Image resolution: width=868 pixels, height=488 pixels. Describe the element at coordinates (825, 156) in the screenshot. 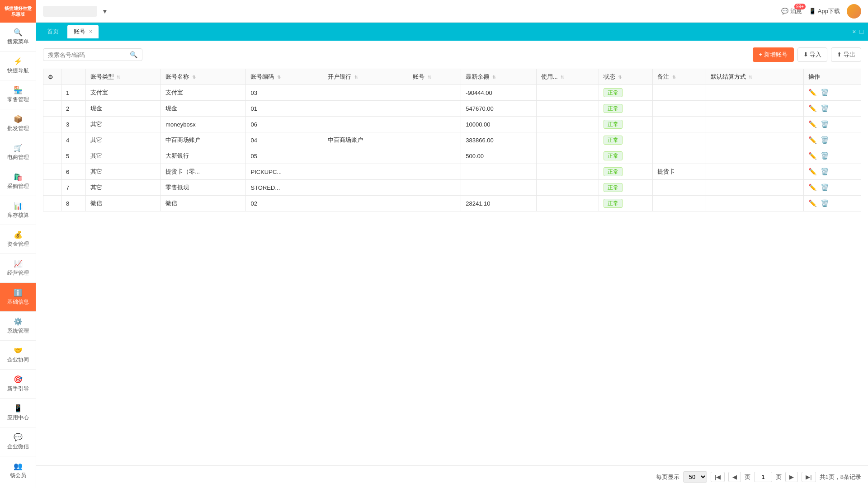

I see `delete-button-4: 🗑️` at that location.